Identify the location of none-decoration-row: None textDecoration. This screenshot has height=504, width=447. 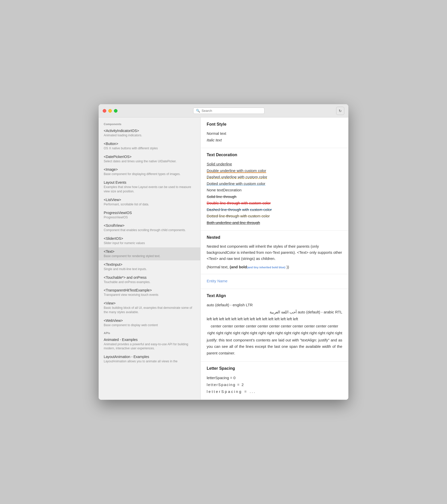
(274, 190).